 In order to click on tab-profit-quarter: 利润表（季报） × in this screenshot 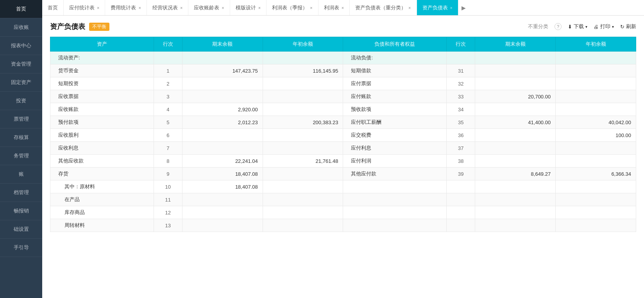, I will do `click(292, 8)`.